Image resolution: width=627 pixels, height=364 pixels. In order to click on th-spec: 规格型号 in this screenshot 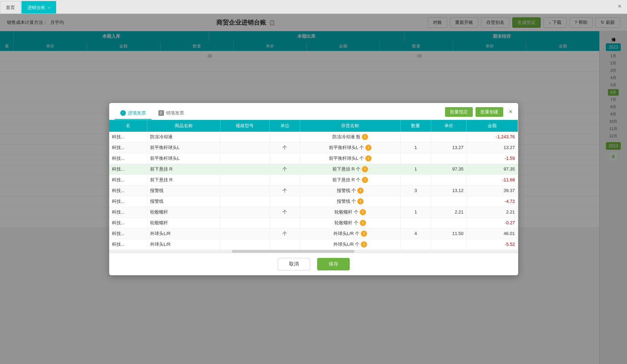, I will do `click(245, 126)`.